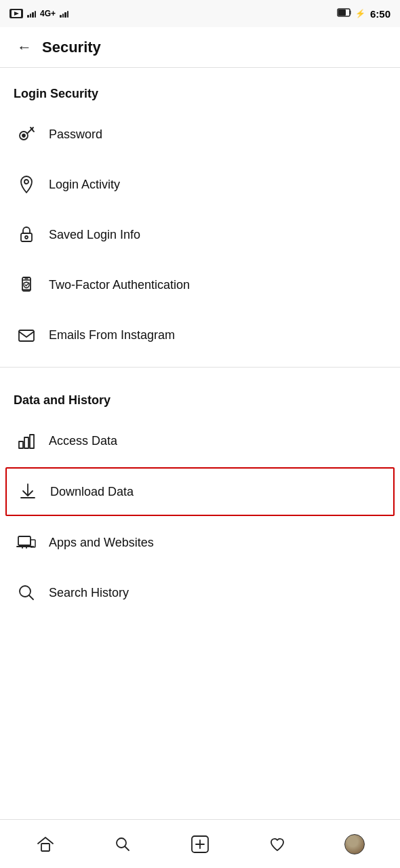 Image resolution: width=400 pixels, height=868 pixels. Describe the element at coordinates (200, 14) in the screenshot. I see `status-bar: 4G+ ⚡ 6:50` at that location.